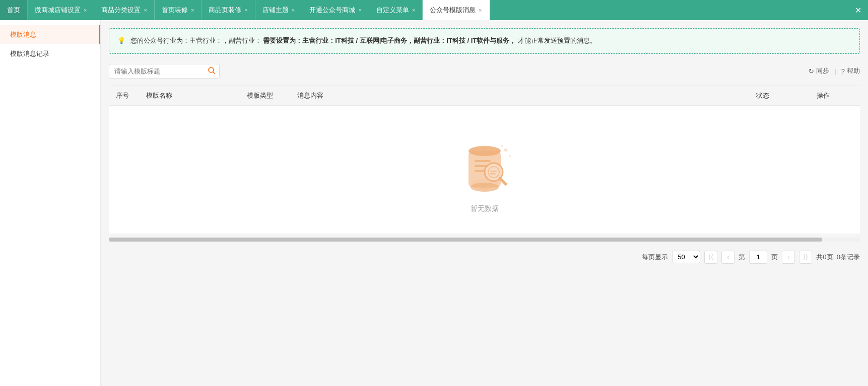  I want to click on page-input, so click(758, 257).